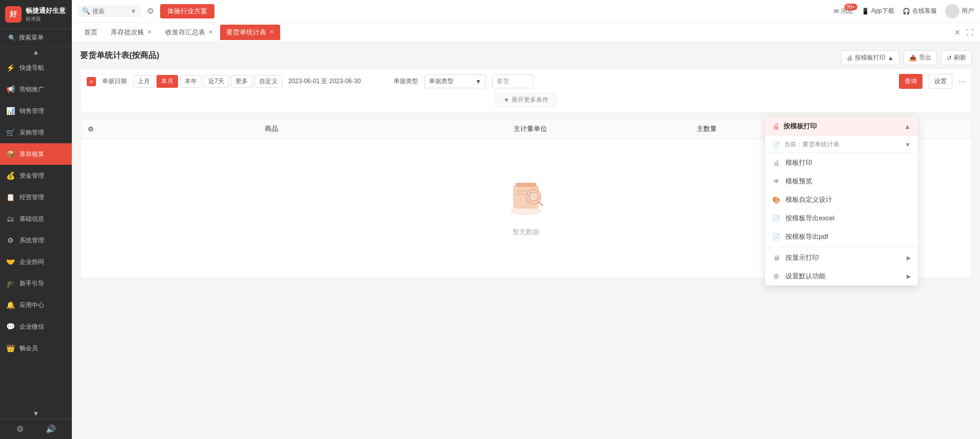  I want to click on dp-template-excel-icon: 📄, so click(776, 219).